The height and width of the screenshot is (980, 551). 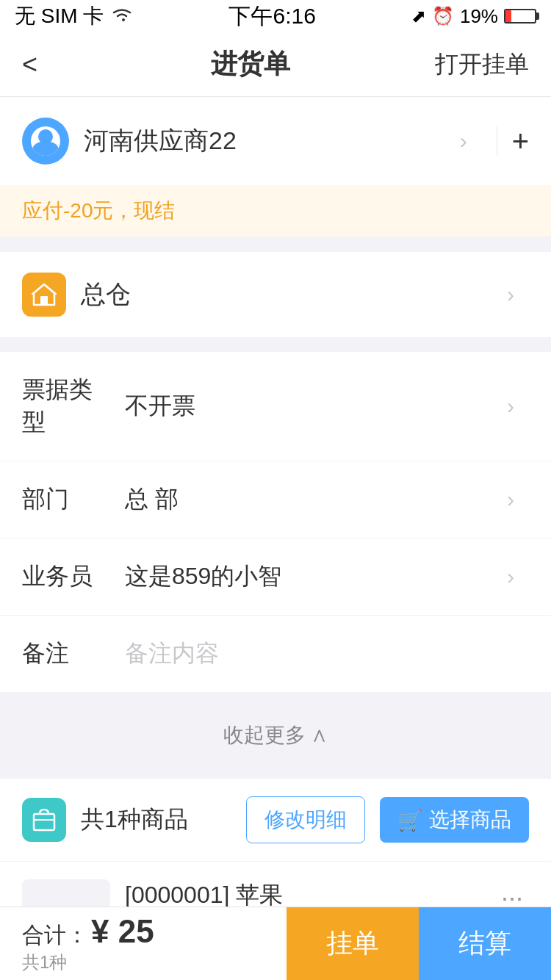 What do you see at coordinates (276, 294) in the screenshot?
I see `warehouse-section: 总仓 ›` at bounding box center [276, 294].